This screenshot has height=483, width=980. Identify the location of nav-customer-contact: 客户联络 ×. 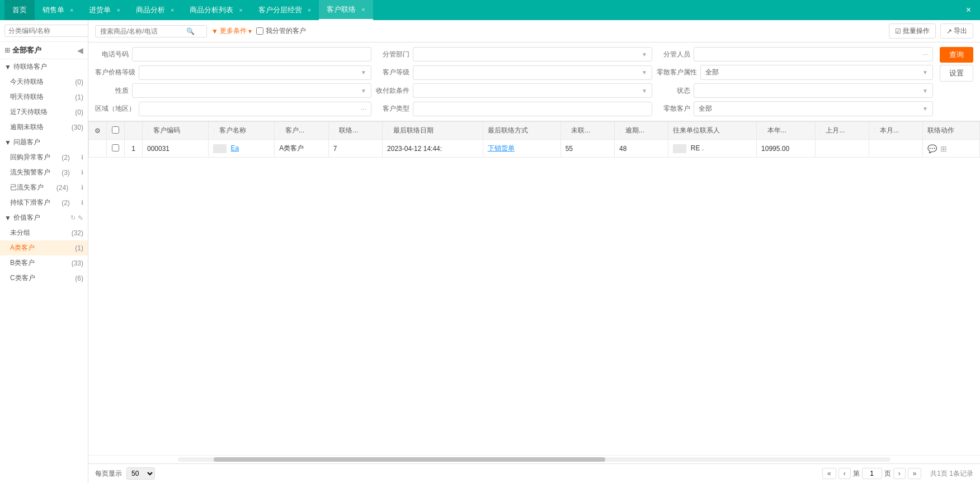
(346, 10).